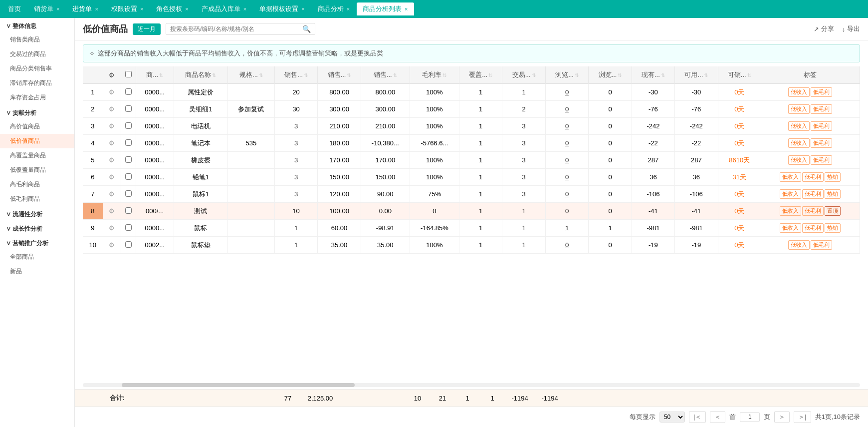 Image resolution: width=868 pixels, height=427 pixels. I want to click on col-header-5: 销售...⇅, so click(296, 75).